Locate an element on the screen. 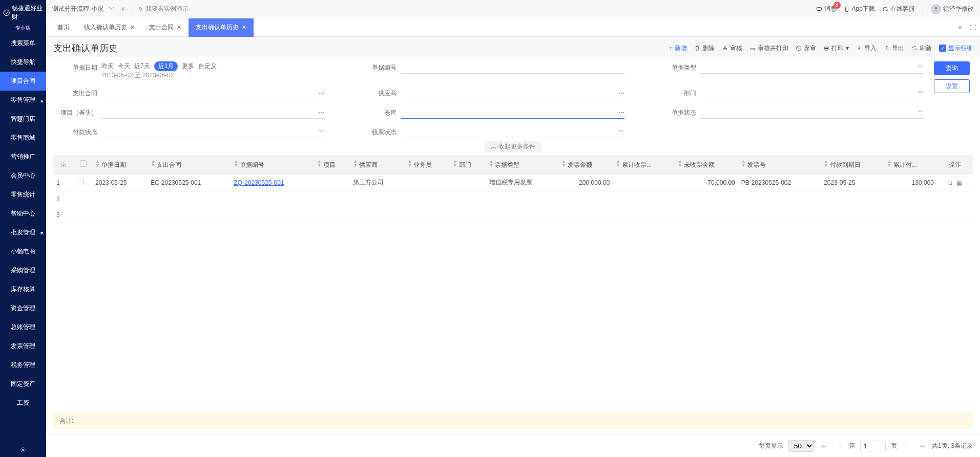 The image size is (980, 457). query-button: 查询 is located at coordinates (952, 69).